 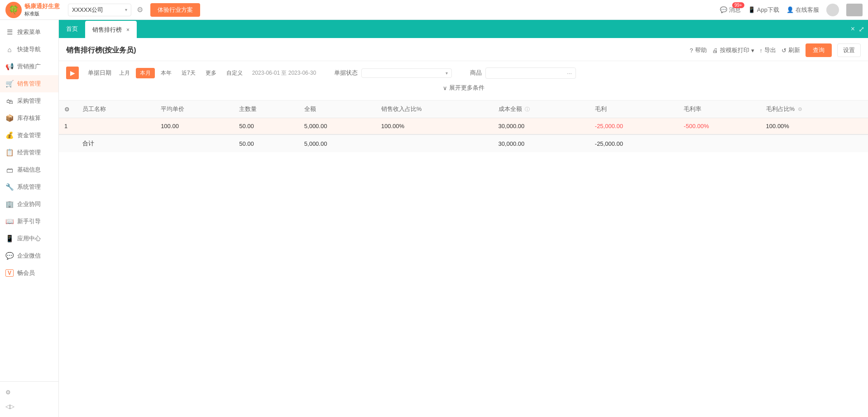 I want to click on column-settings-icon: ⚙, so click(x=67, y=110).